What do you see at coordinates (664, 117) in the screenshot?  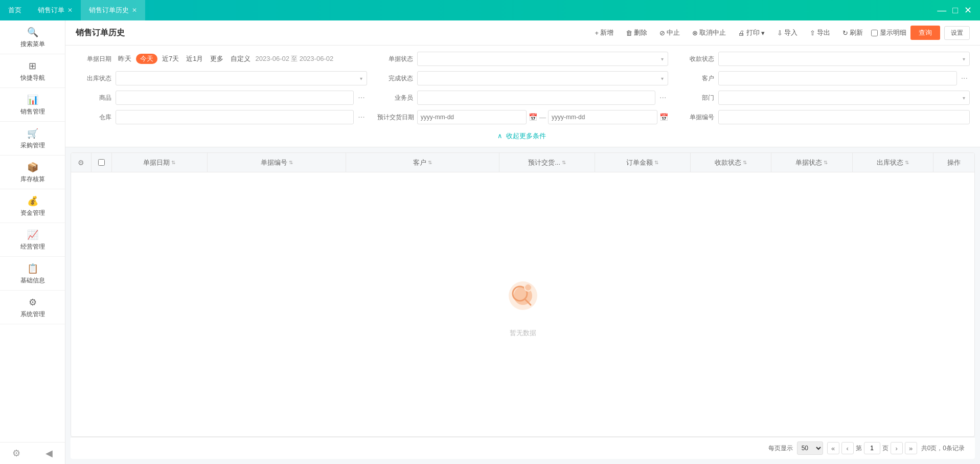 I see `calendar-icon-end: 📅` at bounding box center [664, 117].